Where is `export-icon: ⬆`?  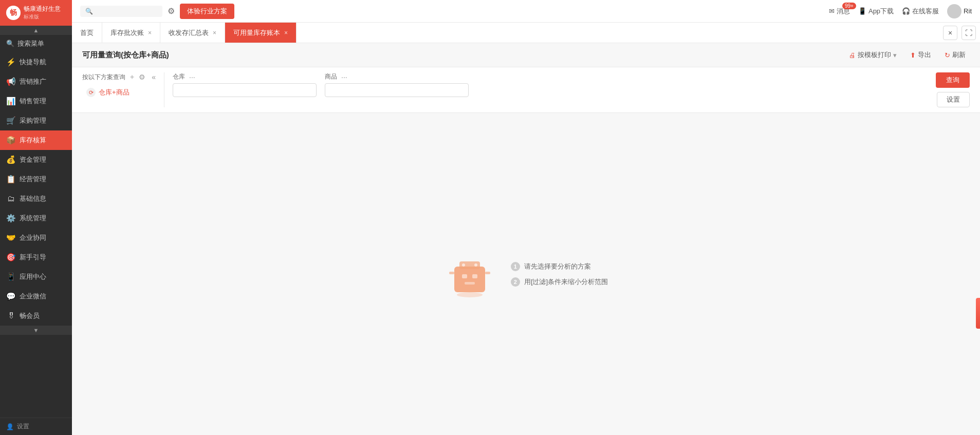
export-icon: ⬆ is located at coordinates (913, 55).